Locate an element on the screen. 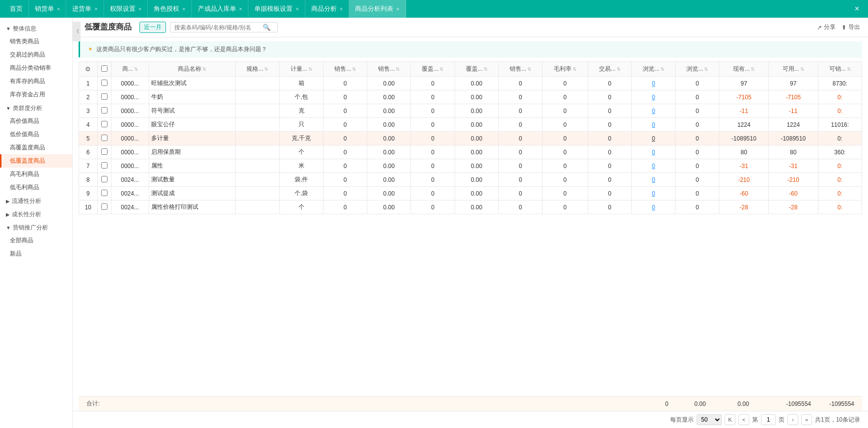 The image size is (868, 428). sidebar-section-marketing: ▼ 营销推广分析 is located at coordinates (36, 227).